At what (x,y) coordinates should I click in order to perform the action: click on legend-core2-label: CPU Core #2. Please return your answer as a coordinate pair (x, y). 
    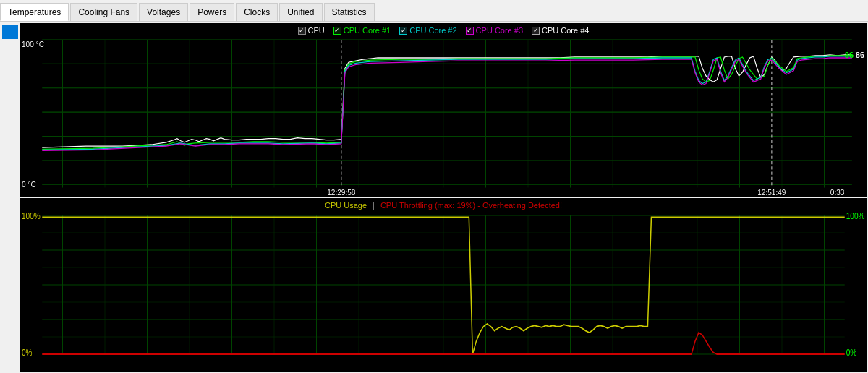
    Looking at the image, I should click on (433, 30).